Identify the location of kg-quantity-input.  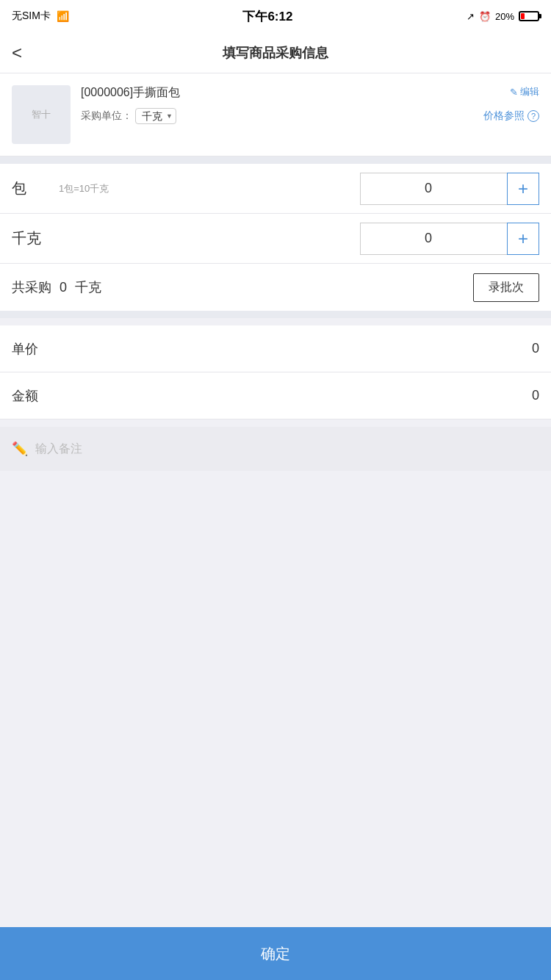
(433, 239).